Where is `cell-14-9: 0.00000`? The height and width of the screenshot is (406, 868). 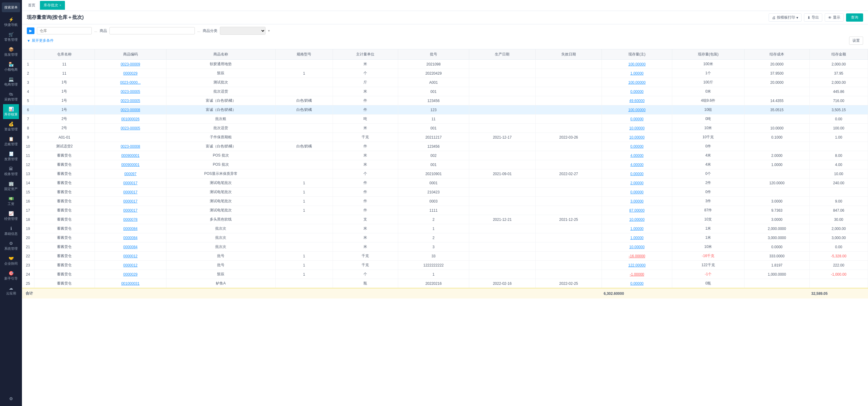 cell-14-9: 0.00000 is located at coordinates (637, 192).